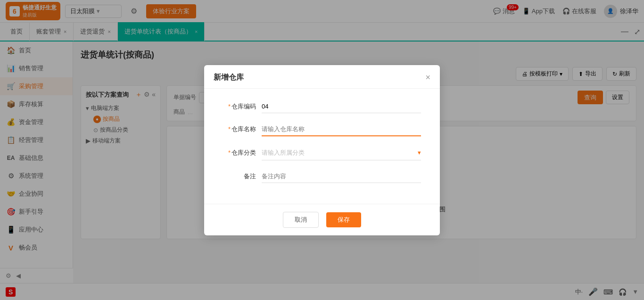 Image resolution: width=644 pixels, height=300 pixels. I want to click on code-label: 仓库编码, so click(239, 107).